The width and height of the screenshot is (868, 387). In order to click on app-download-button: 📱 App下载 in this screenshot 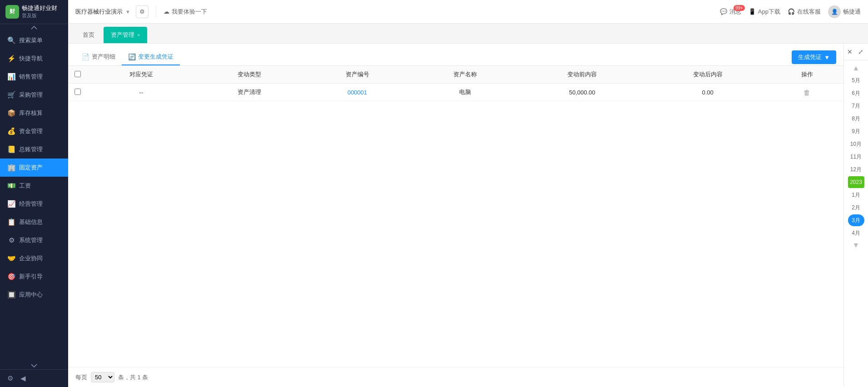, I will do `click(764, 12)`.